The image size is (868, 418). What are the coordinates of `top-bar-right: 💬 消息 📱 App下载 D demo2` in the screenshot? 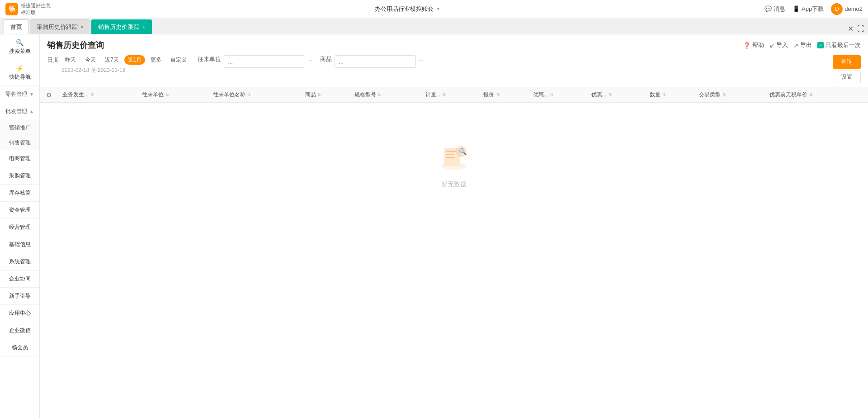 It's located at (814, 9).